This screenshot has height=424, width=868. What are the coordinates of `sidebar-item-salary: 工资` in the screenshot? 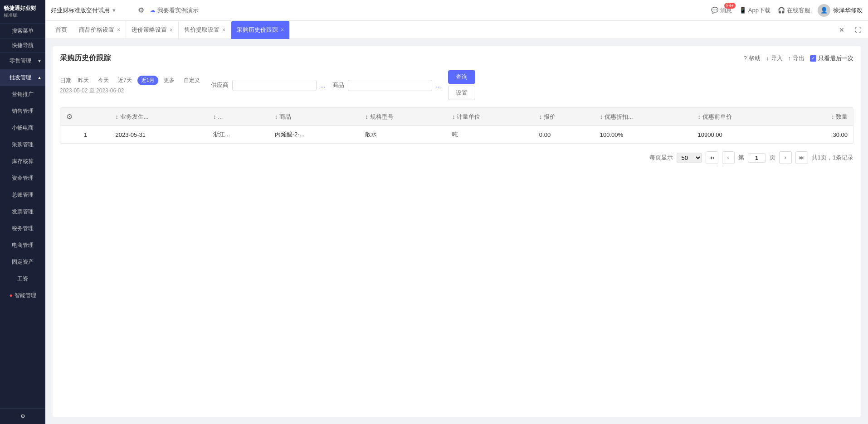 It's located at (23, 279).